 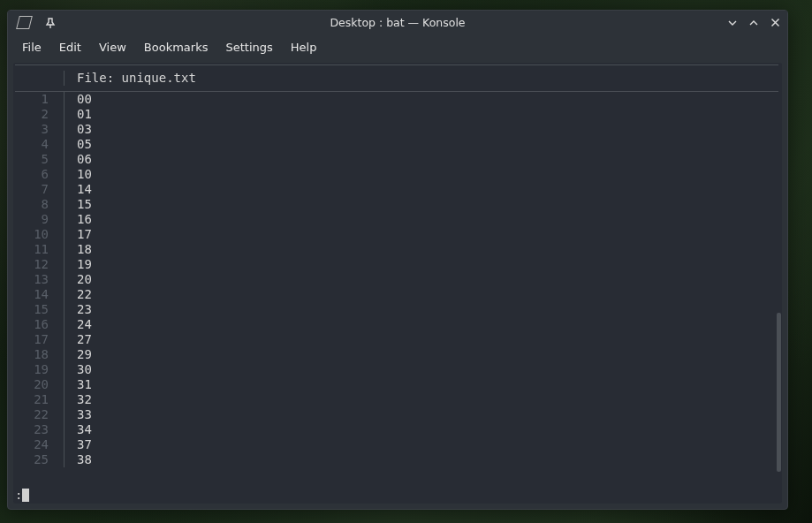 I want to click on line-value: 01, so click(x=427, y=115).